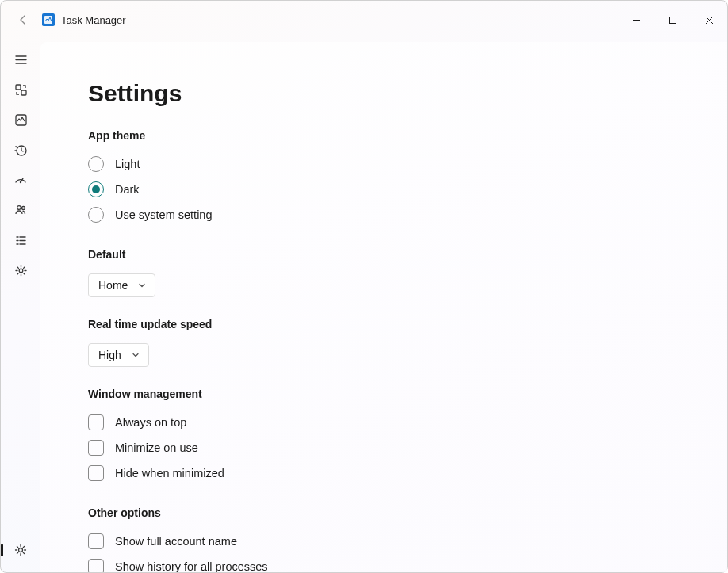  What do you see at coordinates (672, 21) in the screenshot?
I see `maximize-icon` at bounding box center [672, 21].